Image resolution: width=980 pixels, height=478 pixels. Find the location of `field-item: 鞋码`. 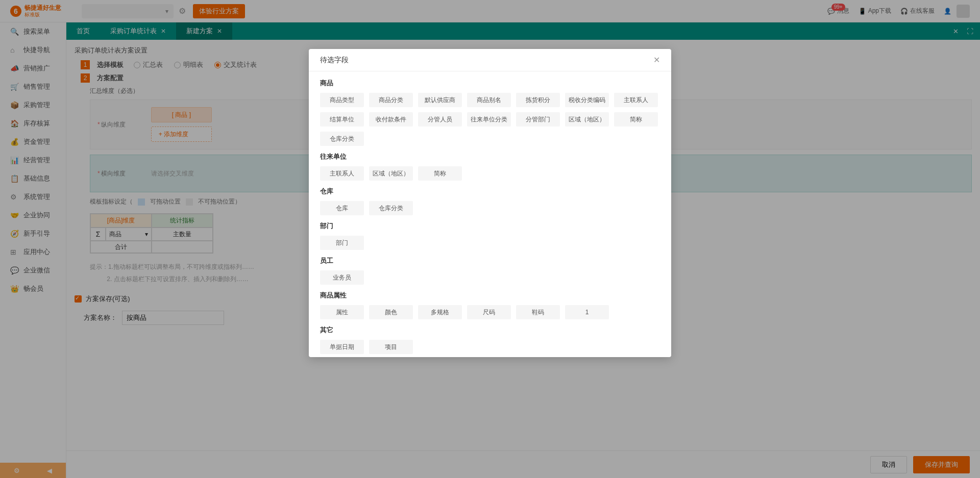

field-item: 鞋码 is located at coordinates (538, 312).